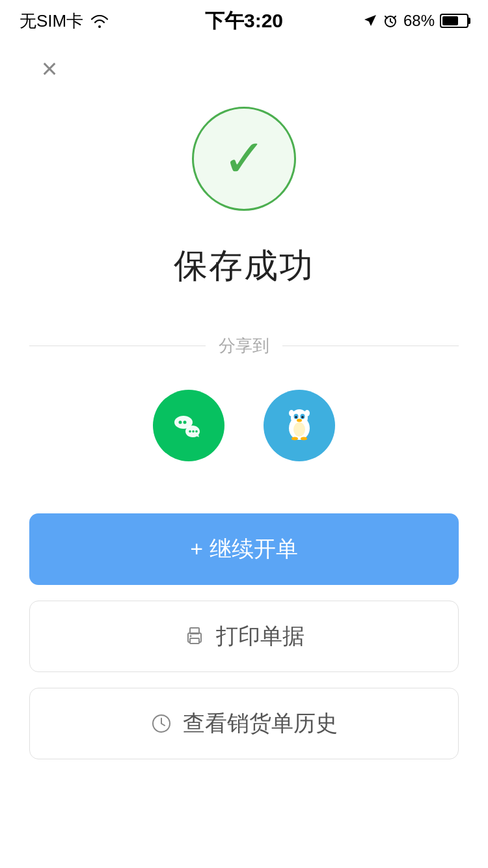 The image size is (488, 868). I want to click on success-circle: ✓, so click(244, 159).